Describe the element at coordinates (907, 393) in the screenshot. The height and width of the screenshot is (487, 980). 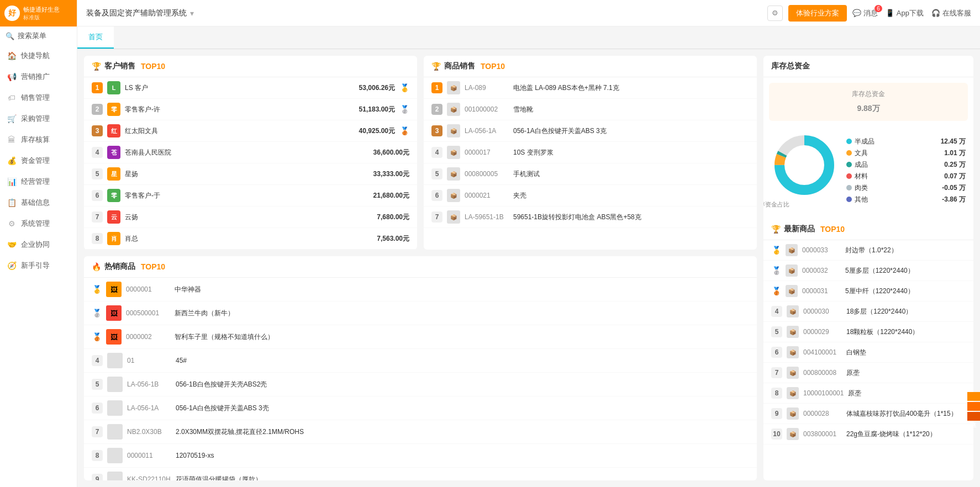
I see `product-name: 原垄` at that location.